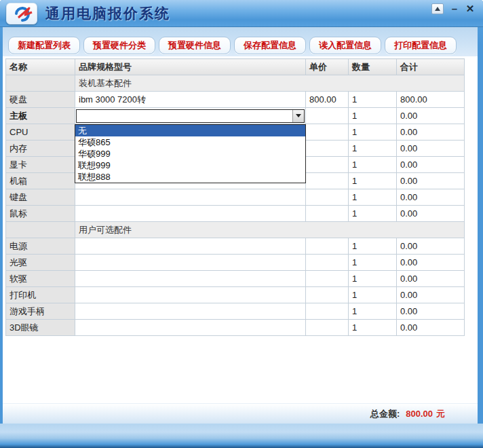 This screenshot has height=448, width=483. What do you see at coordinates (240, 42) in the screenshot?
I see `toolbar: 新建配置列表预置硬件分类预置硬件信息保存配置信息读入配置信息打印配置信息` at bounding box center [240, 42].